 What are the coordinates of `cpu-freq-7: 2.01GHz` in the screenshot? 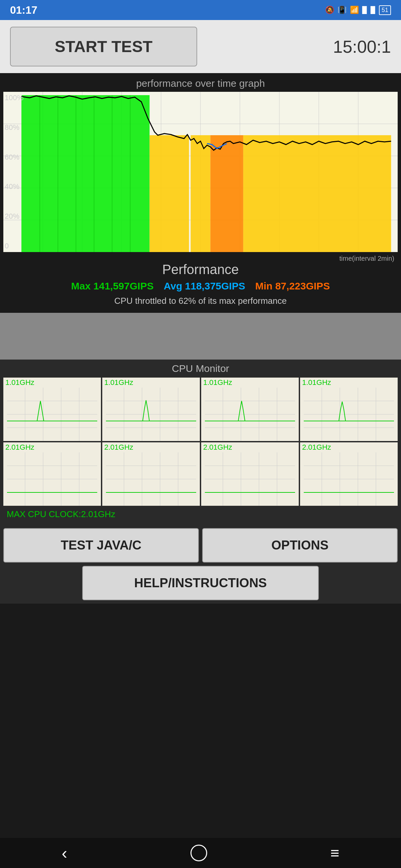 It's located at (349, 447).